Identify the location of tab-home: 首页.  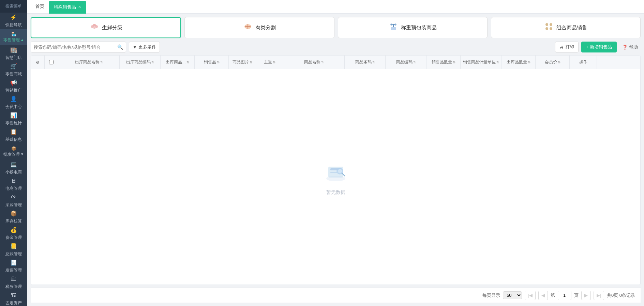
(40, 7).